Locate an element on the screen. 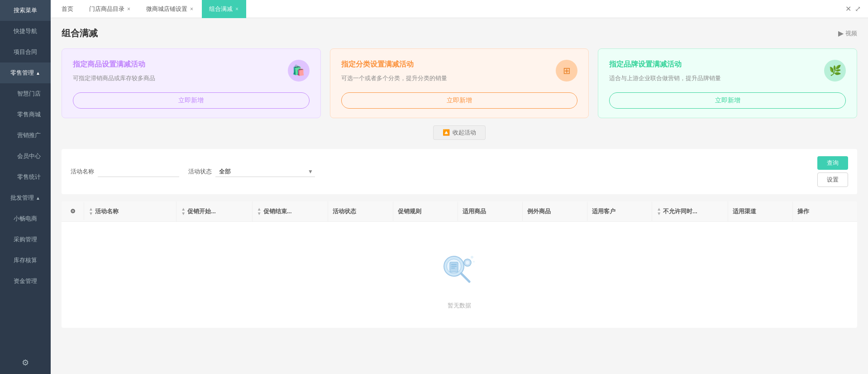  th-status: 活动状态 is located at coordinates (360, 211).